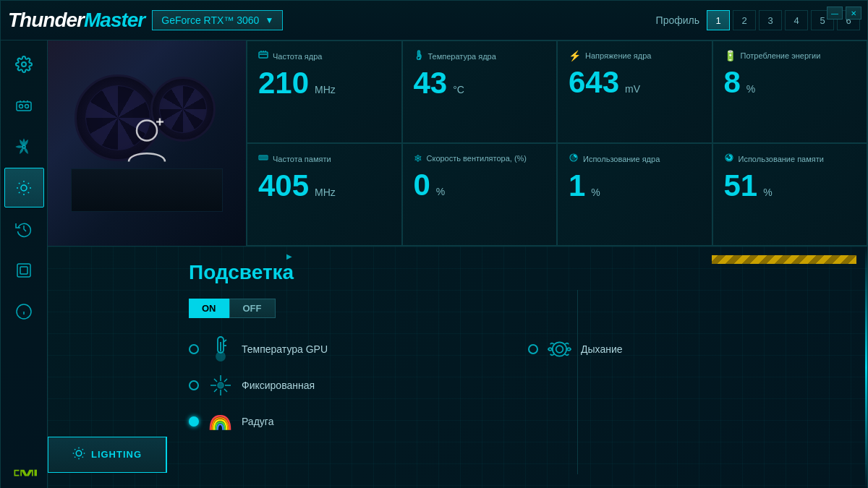 The height and width of the screenshot is (488, 868). I want to click on stat-title-core-clock: Частота ядра, so click(324, 56).